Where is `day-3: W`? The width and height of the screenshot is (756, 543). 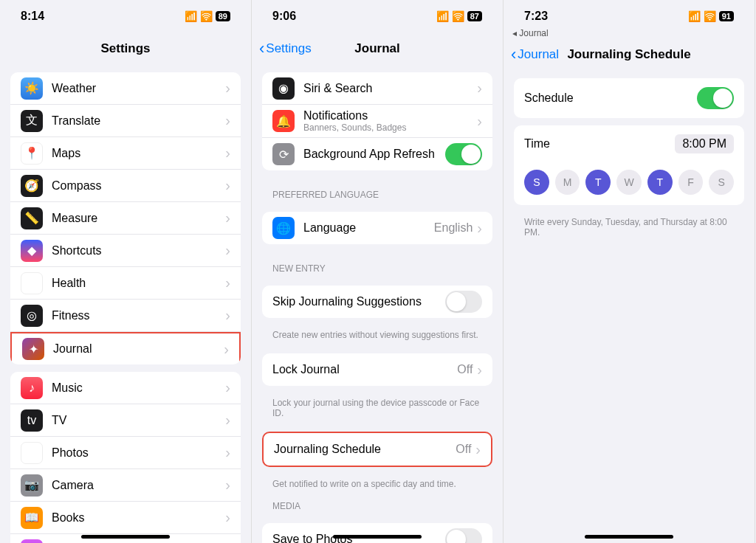
day-3: W is located at coordinates (629, 182).